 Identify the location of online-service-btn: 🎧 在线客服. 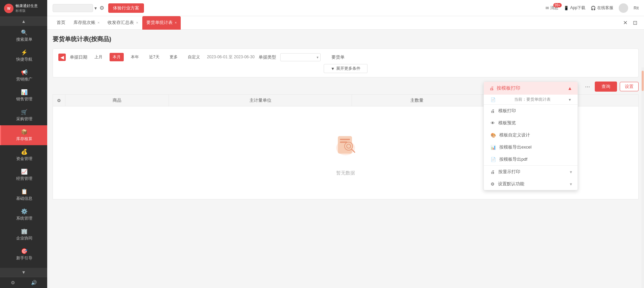
(602, 8).